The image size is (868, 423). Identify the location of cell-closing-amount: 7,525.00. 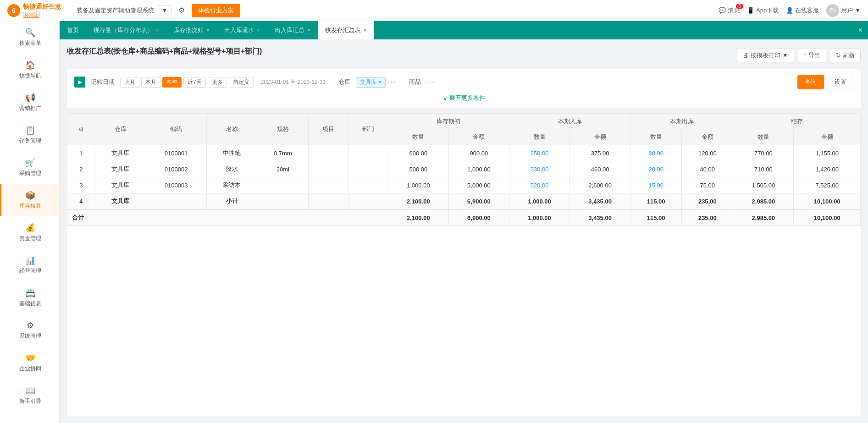
(827, 185).